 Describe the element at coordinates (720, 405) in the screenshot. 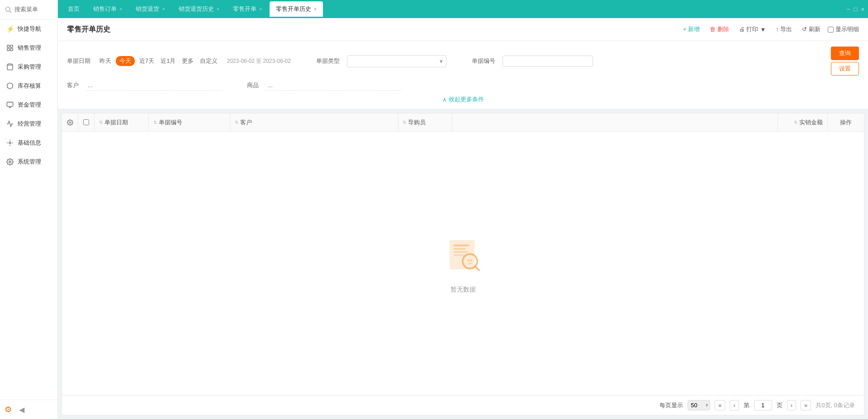

I see `first-page-button: «` at that location.